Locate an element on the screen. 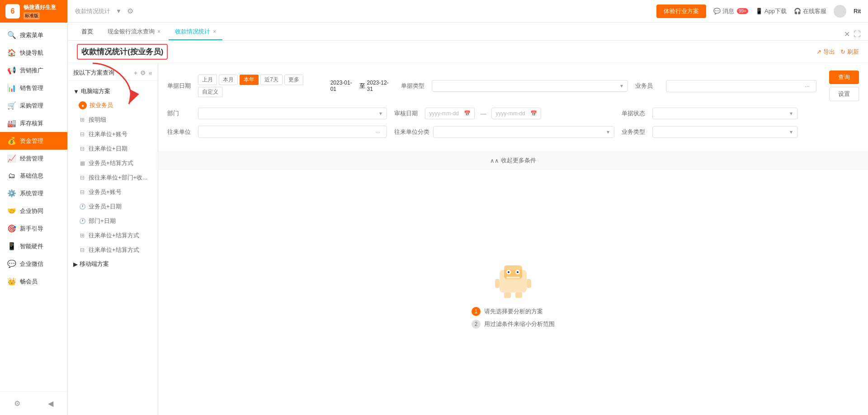 This screenshot has height=415, width=868. message-icon: 💬 is located at coordinates (717, 11).